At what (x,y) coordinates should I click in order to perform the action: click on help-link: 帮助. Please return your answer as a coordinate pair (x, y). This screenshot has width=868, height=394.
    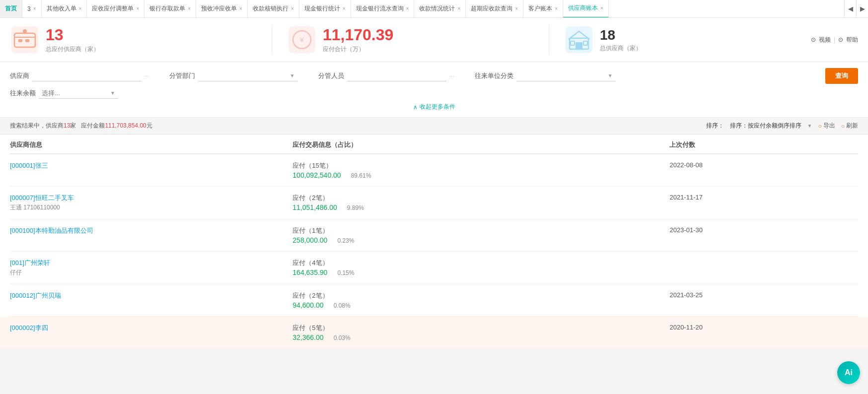
    Looking at the image, I should click on (852, 40).